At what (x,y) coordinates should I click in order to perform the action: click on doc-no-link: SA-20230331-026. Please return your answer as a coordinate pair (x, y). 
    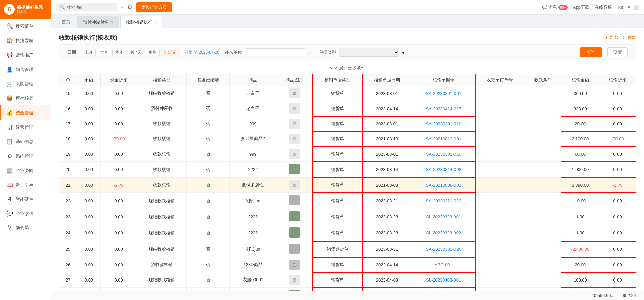
    Looking at the image, I should click on (443, 249).